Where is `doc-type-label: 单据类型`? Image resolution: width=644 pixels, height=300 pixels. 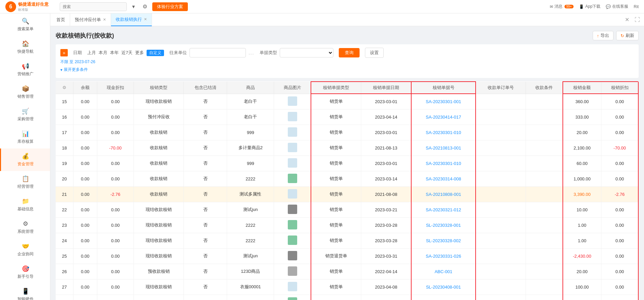
doc-type-label: 单据类型 is located at coordinates (268, 53).